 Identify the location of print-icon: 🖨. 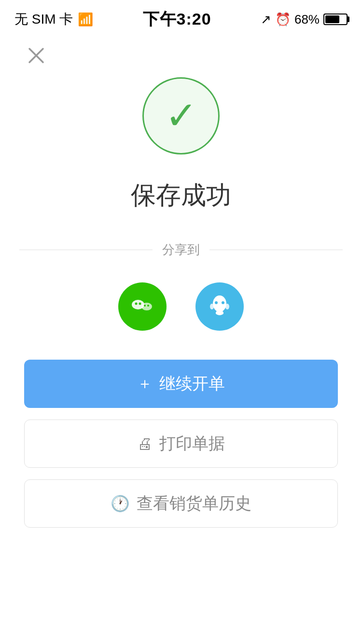
(145, 444).